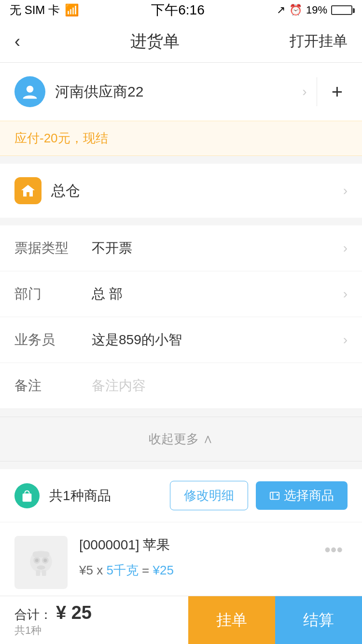  Describe the element at coordinates (295, 10) in the screenshot. I see `alarm-icon: ⏰` at that location.